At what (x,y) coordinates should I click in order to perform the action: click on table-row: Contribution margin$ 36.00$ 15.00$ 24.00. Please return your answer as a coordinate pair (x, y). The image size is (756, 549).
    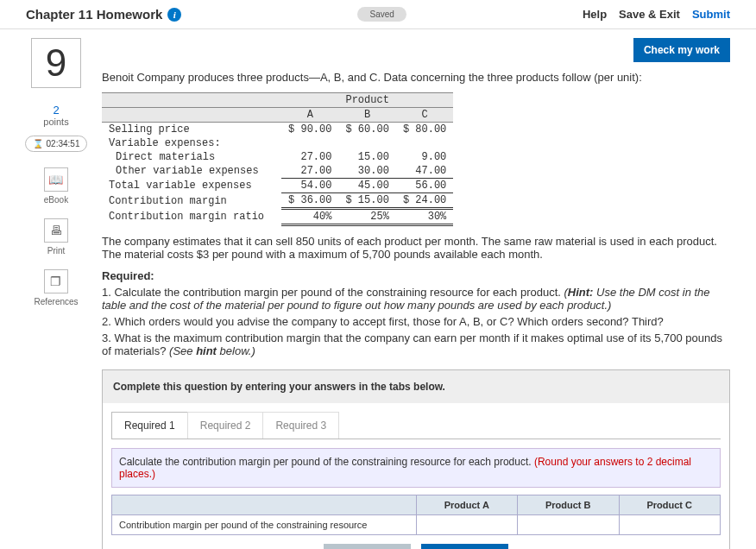
    Looking at the image, I should click on (278, 201).